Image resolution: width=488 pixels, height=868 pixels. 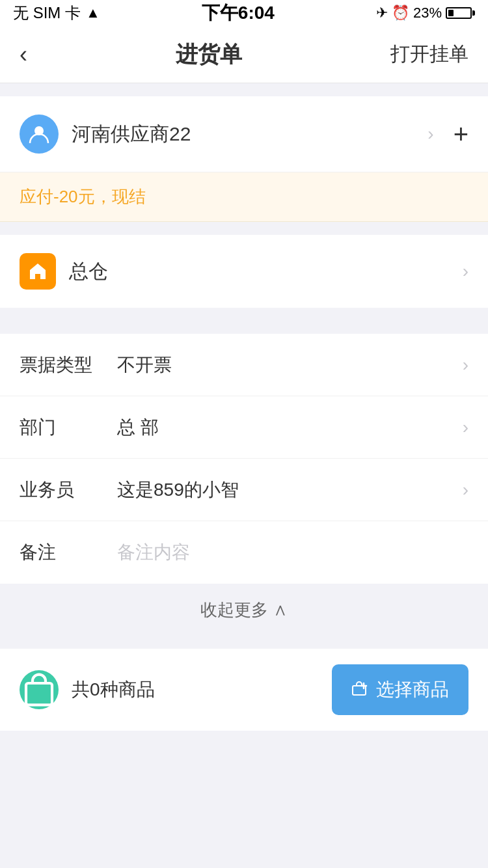 What do you see at coordinates (426, 13) in the screenshot?
I see `status-right: ✈ ⏰ 23%` at bounding box center [426, 13].